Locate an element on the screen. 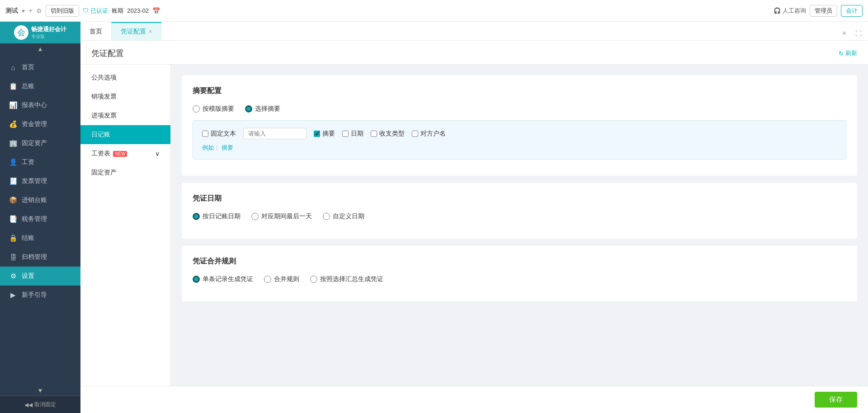 The height and width of the screenshot is (413, 868). logo-icon: 会 is located at coordinates (21, 33).